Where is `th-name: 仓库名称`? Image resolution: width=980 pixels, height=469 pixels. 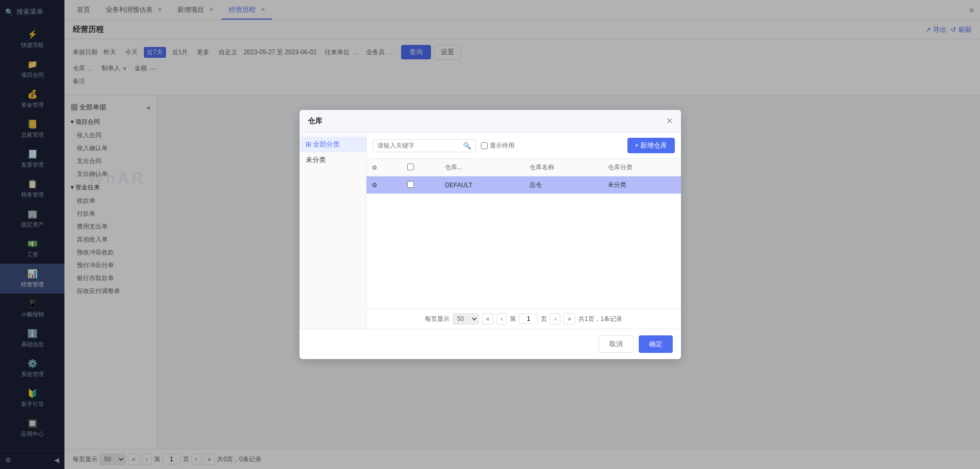
th-name: 仓库名称 is located at coordinates (563, 168).